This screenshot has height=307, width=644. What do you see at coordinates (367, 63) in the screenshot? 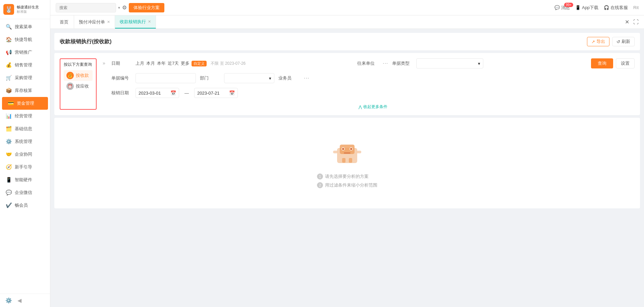
I see `counterpart-label: 往来单位` at bounding box center [367, 63].